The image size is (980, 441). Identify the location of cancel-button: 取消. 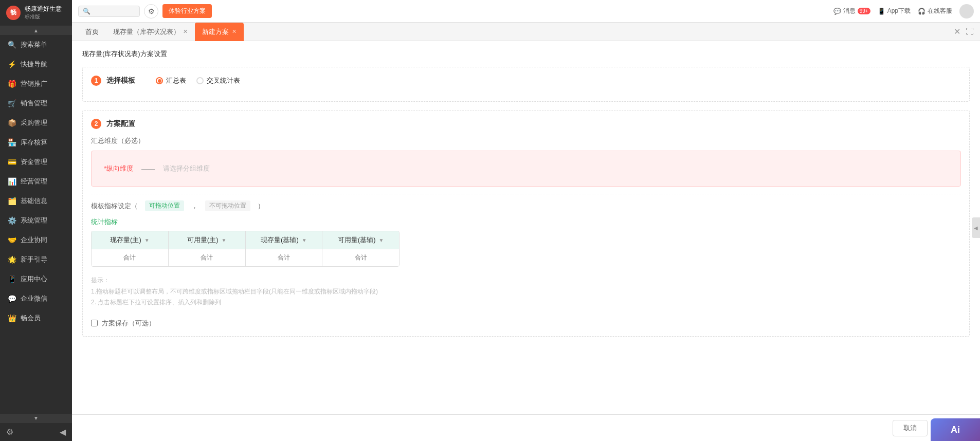
(910, 428).